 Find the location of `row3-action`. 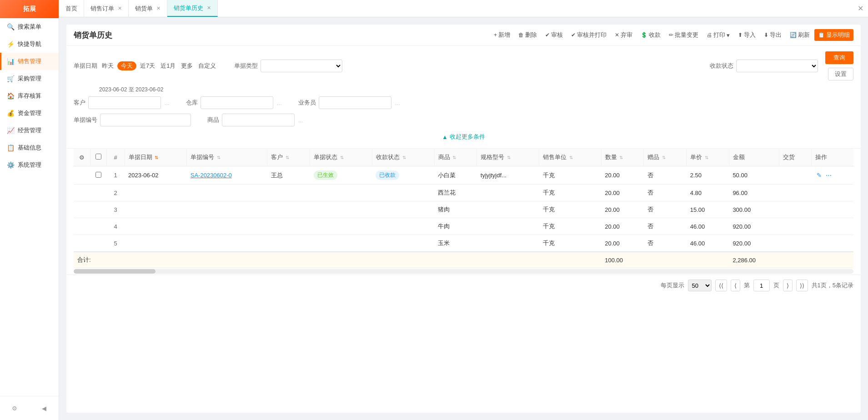

row3-action is located at coordinates (833, 210).